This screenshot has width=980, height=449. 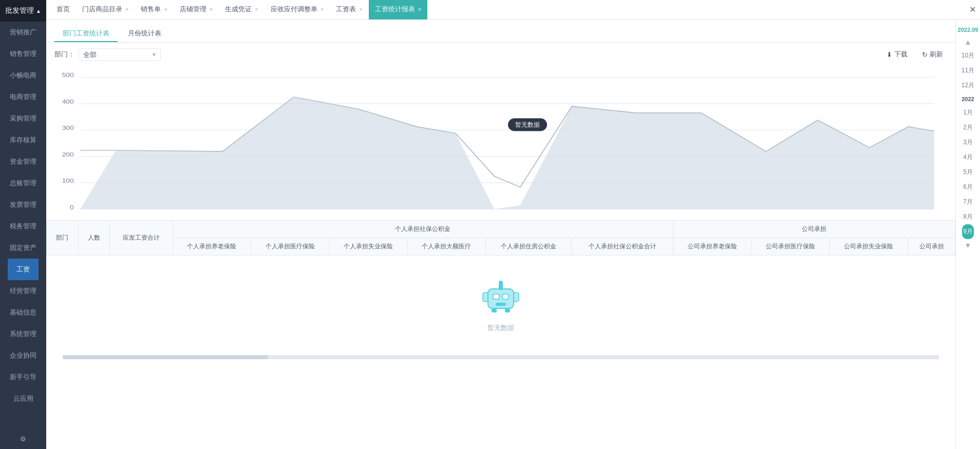 What do you see at coordinates (501, 357) in the screenshot?
I see `horizontal-scrollbar` at bounding box center [501, 357].